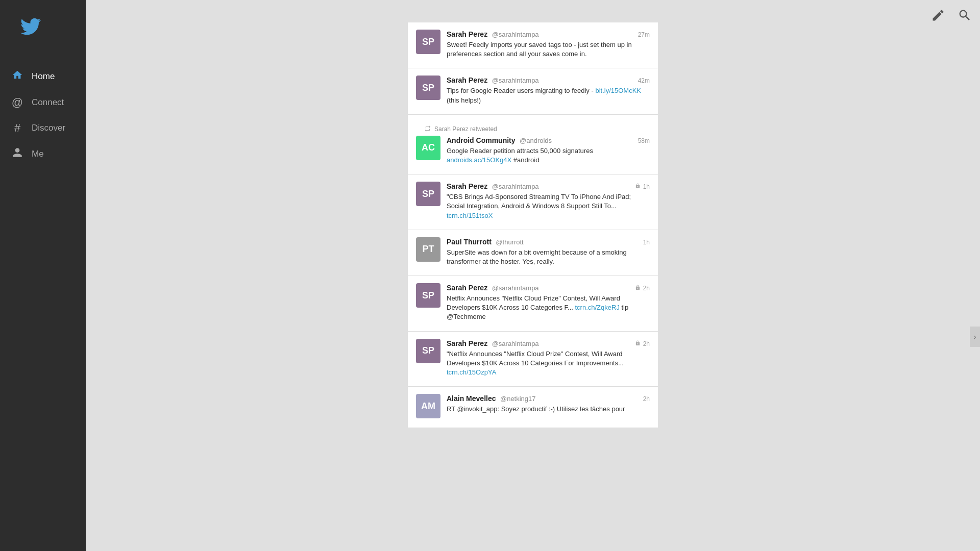 The width and height of the screenshot is (980, 551). Describe the element at coordinates (533, 304) in the screenshot. I see `tweet-card: SP Sarah Perez @sarahintampa 2h Netflix …` at that location.